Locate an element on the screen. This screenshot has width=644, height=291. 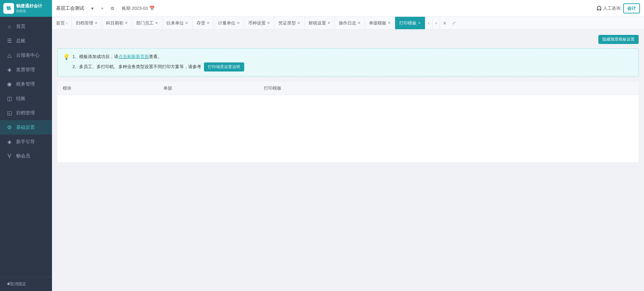
topbar-actions: ▾ ＋ ⚙ is located at coordinates (102, 8).